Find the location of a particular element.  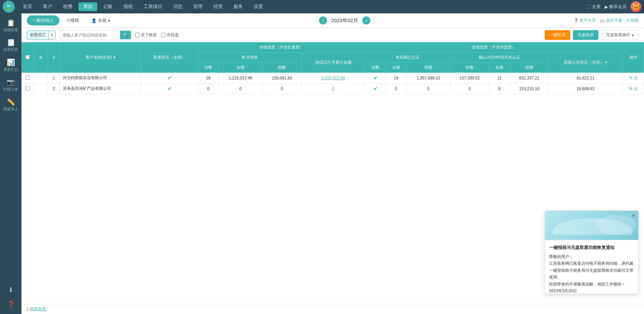

nav-menu: 首页 客户 收费 票据 记账 报税 工商项目 消息 管理 经营 服务 设置 is located at coordinates (303, 7).